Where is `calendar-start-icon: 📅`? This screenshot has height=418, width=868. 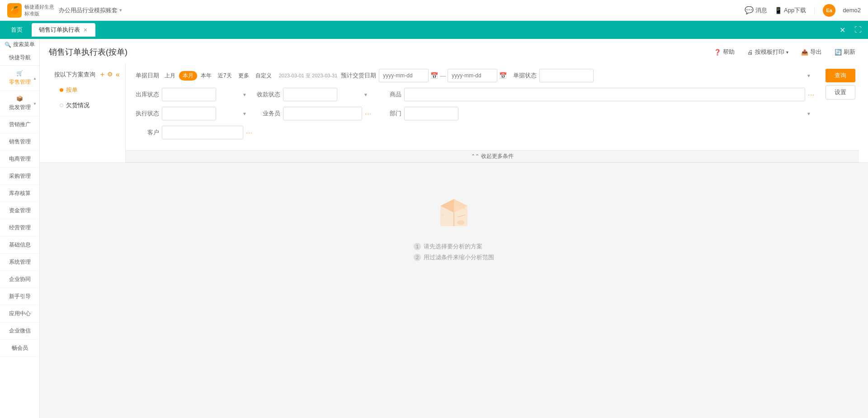
calendar-start-icon: 📅 is located at coordinates (434, 76).